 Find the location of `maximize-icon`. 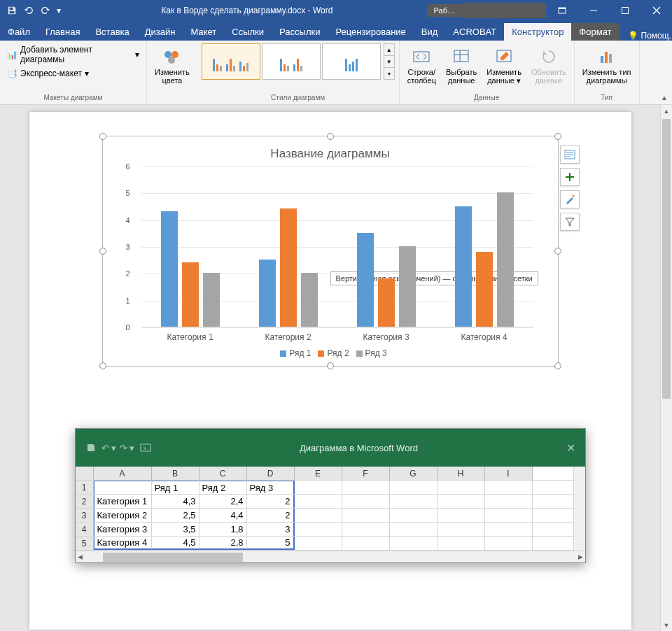

maximize-icon is located at coordinates (624, 10).